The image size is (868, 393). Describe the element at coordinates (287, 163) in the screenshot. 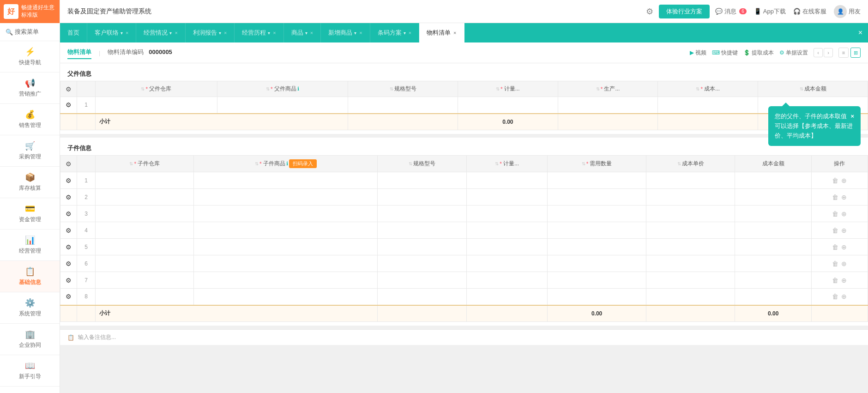

I see `info-icon: ℹ` at that location.